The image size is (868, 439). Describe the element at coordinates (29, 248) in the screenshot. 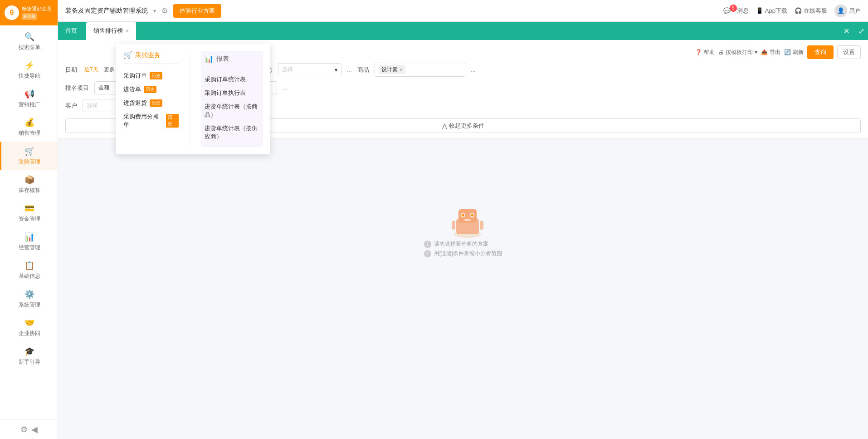

I see `sidebar-item-label: 经营管理` at that location.